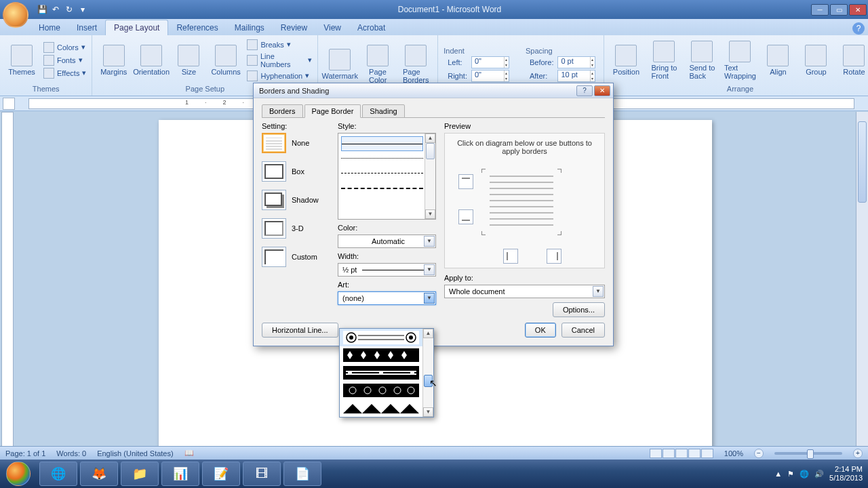 The width and height of the screenshot is (868, 488). Describe the element at coordinates (387, 176) in the screenshot. I see `style-listbox: ▲ ▼` at that location.